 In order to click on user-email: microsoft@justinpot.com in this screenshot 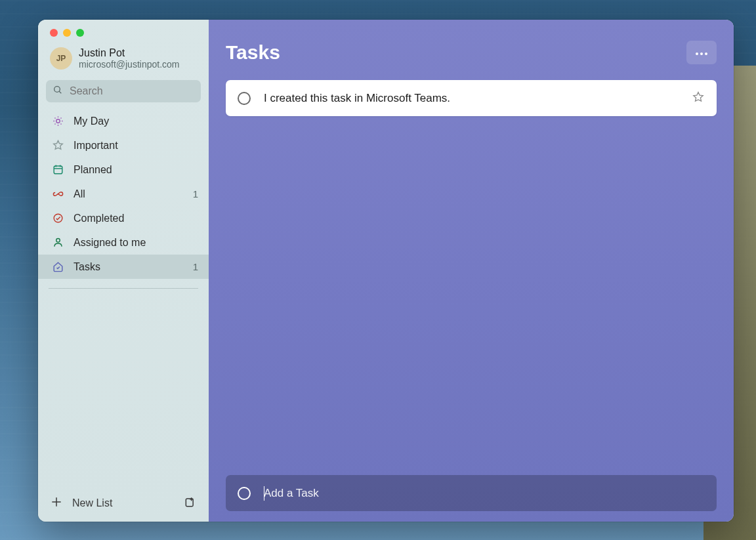, I will do `click(129, 64)`.